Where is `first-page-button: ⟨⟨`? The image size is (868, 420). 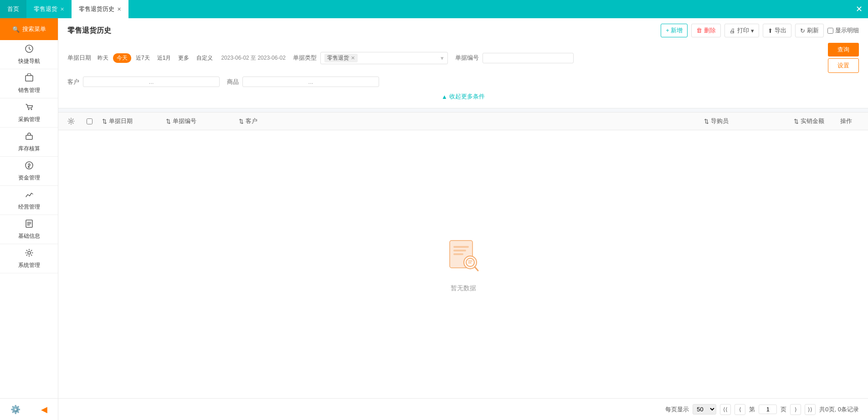
first-page-button: ⟨⟨ is located at coordinates (725, 410).